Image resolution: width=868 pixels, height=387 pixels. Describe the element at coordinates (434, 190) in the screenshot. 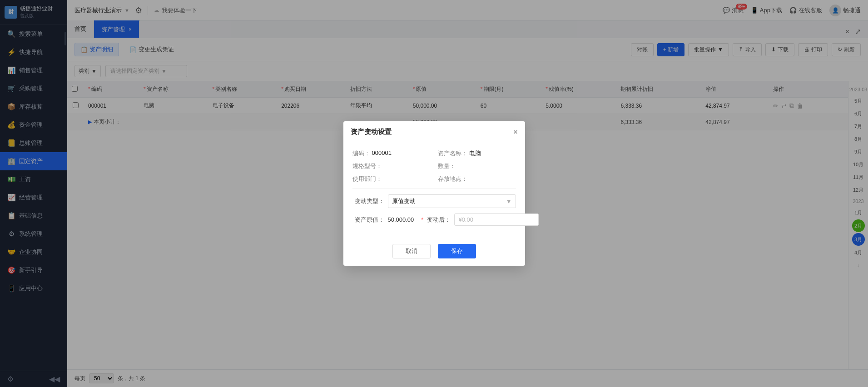

I see `dialog-body: 编码： 000001 资产名称： 电脑 规格型号： 数量： 使用部门：` at that location.